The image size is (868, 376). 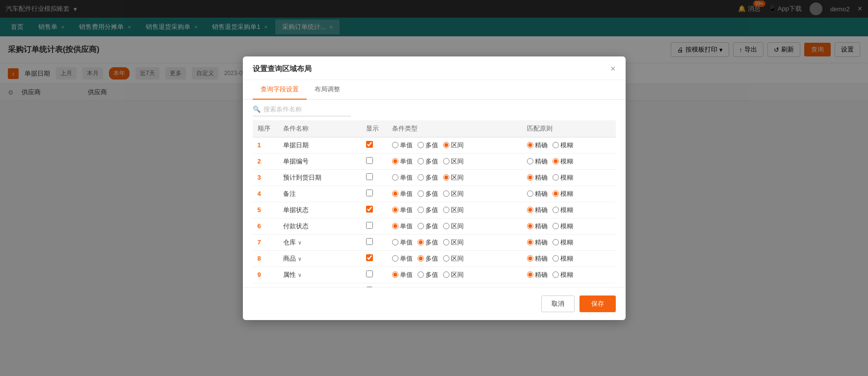 What do you see at coordinates (327, 89) in the screenshot?
I see `dialog-tab-layout-label: 布局调整` at bounding box center [327, 89].